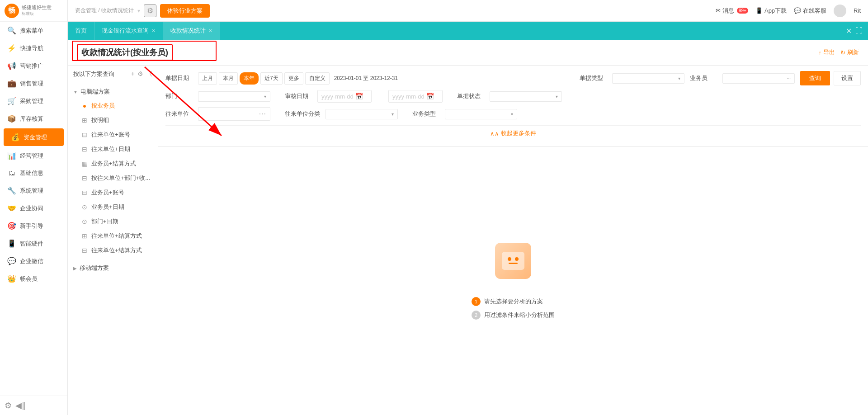  Describe the element at coordinates (33, 173) in the screenshot. I see `sidebar-item-basic-info: 🗂 基础信息` at that location.